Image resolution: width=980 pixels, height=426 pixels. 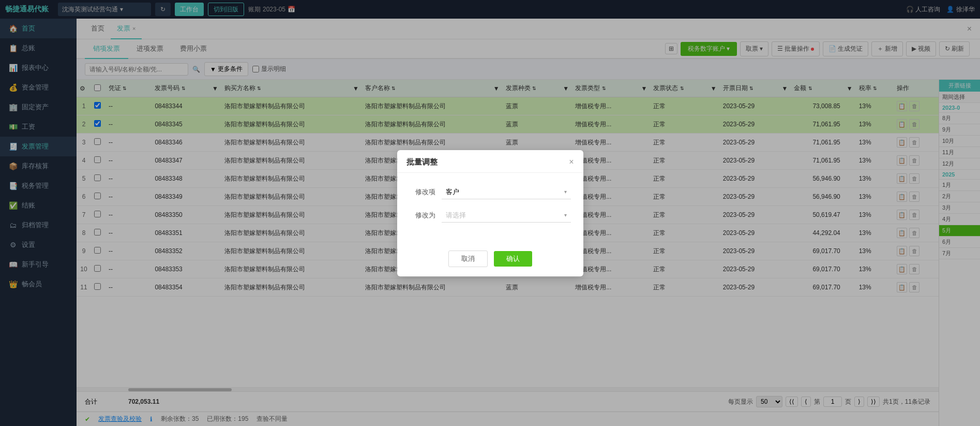 What do you see at coordinates (423, 215) in the screenshot?
I see `value-label: 修改为` at bounding box center [423, 215].